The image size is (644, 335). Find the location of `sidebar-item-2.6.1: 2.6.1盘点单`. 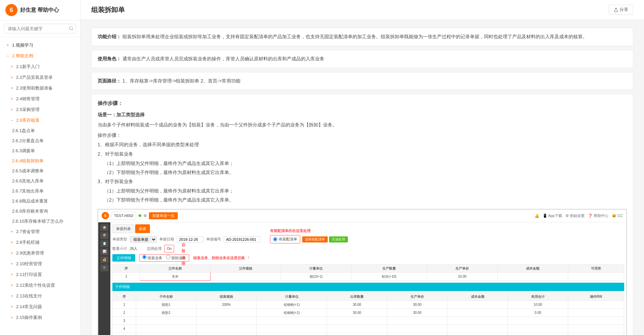

sidebar-item-2.6.1: 2.6.1盘点单 is located at coordinates (40, 131).